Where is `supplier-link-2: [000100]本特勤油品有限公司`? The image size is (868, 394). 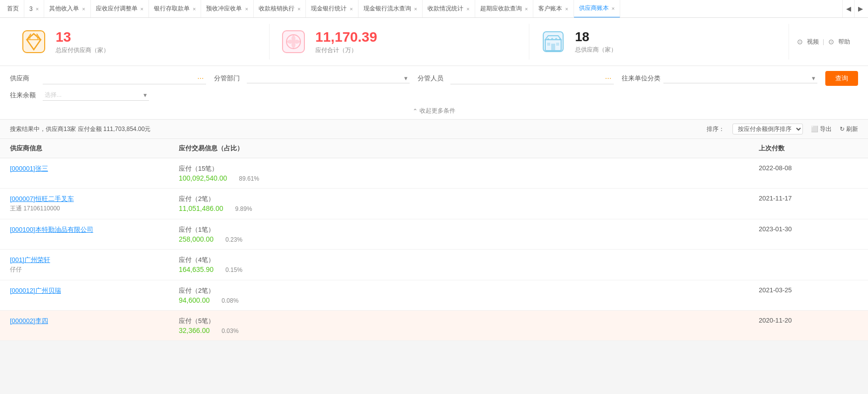 supplier-link-2: [000100]本特勤油品有限公司 is located at coordinates (94, 230).